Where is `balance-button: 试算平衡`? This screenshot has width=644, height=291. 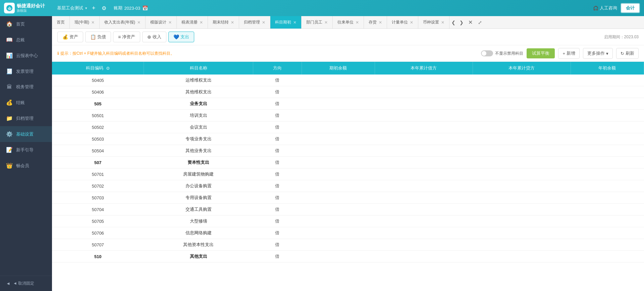
balance-button: 试算平衡 is located at coordinates (541, 53).